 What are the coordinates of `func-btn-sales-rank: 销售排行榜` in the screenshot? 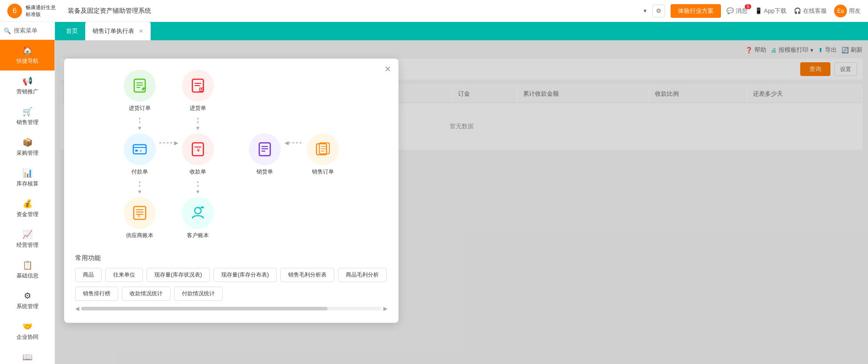 It's located at (97, 294).